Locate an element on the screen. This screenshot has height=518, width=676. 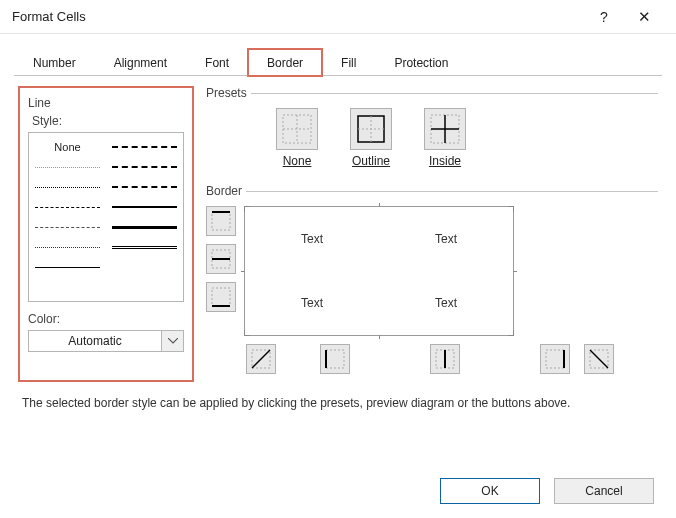
line-group-label: Line is located at coordinates (106, 103).